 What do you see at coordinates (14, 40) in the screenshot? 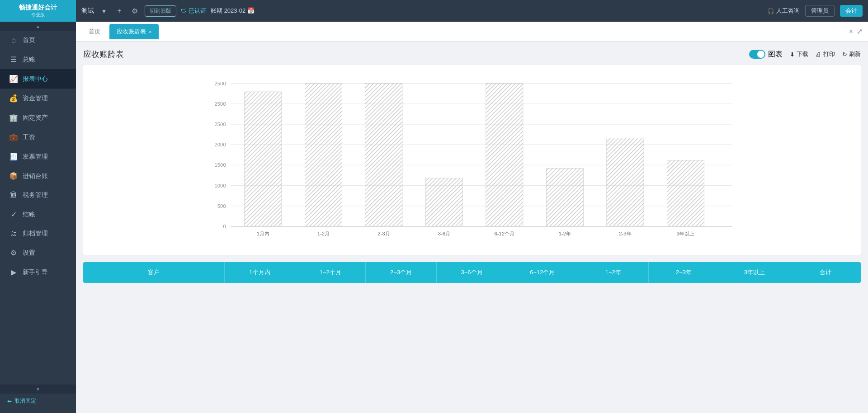
I see `home-icon: ⌂` at bounding box center [14, 40].